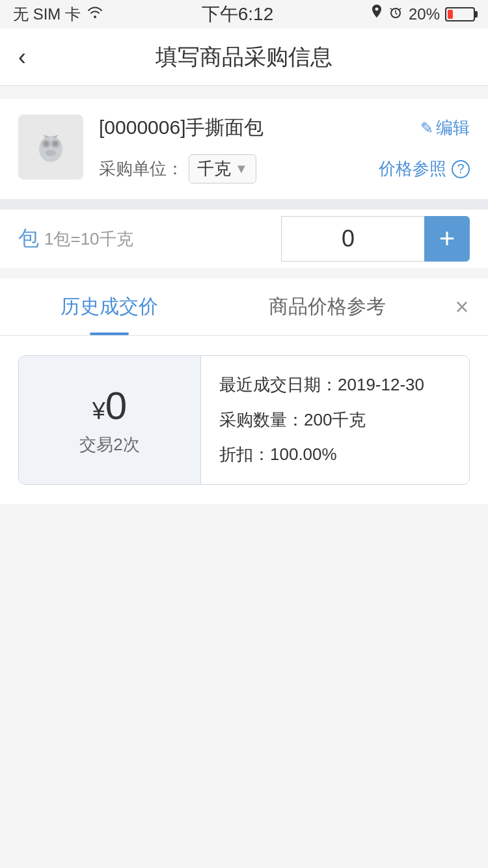 The width and height of the screenshot is (488, 868). I want to click on price-ref-label: 价格参照, so click(413, 169).